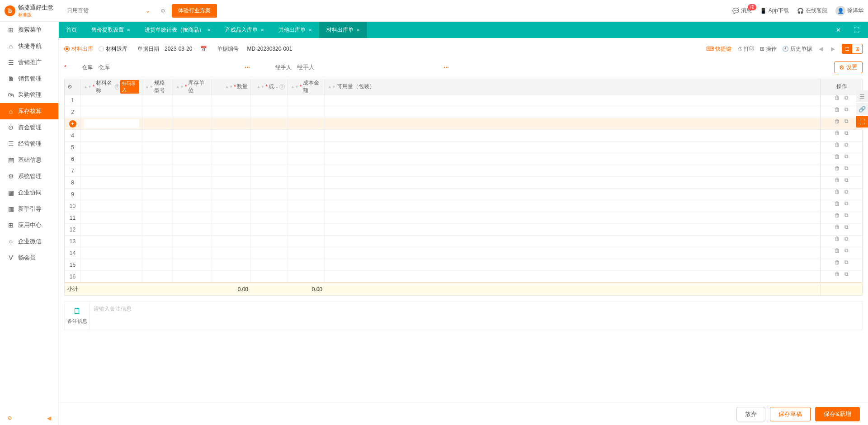 This screenshot has width=868, height=425. Describe the element at coordinates (36, 15) in the screenshot. I see `logo-subtitle: 标准版` at that location.